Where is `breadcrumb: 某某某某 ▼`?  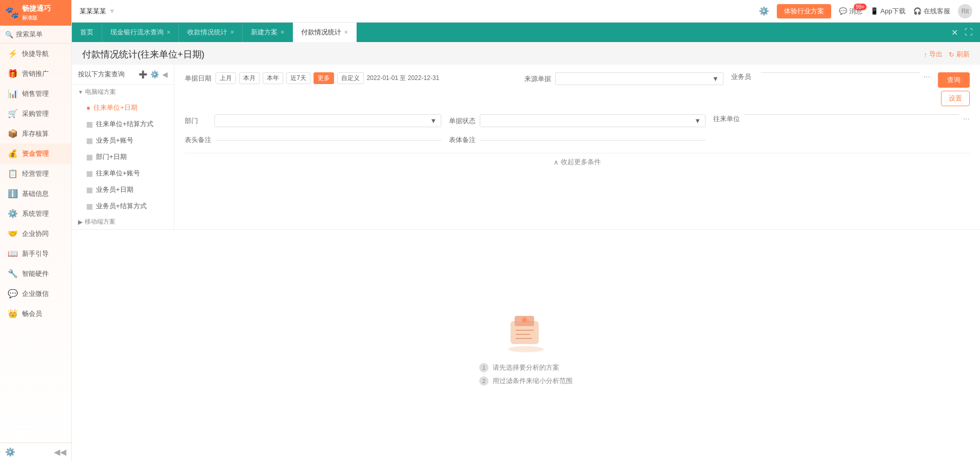
breadcrumb: 某某某某 ▼ is located at coordinates (416, 11).